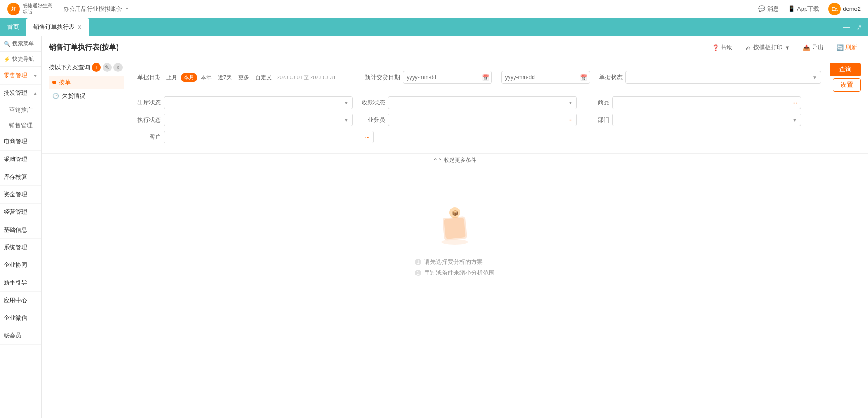  What do you see at coordinates (38, 9) in the screenshot?
I see `logo-text: 畅捷通好生意 标版` at bounding box center [38, 9].